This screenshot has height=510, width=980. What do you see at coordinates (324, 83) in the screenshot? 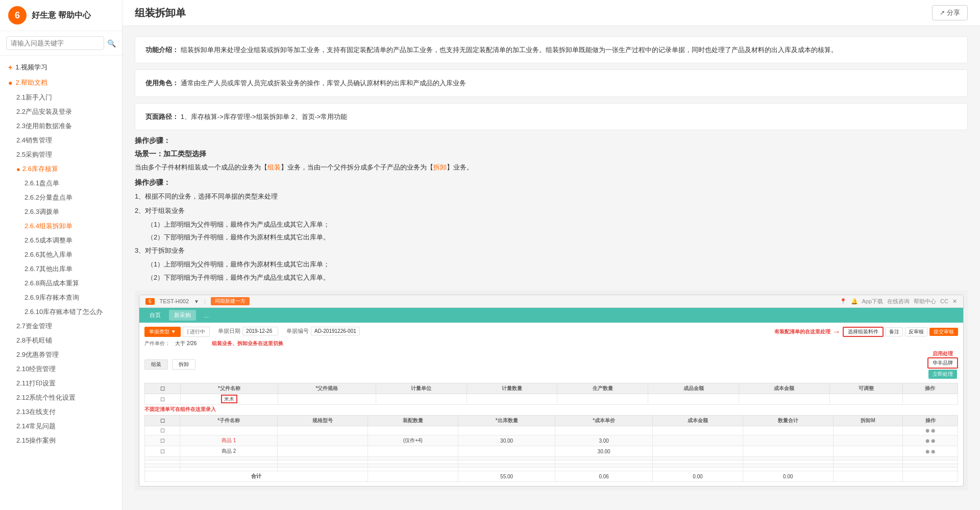
I see `role-text: 通常由生产人员或库管人员完成折装业务的操作，库管人员确认原材料的出库和产成品的入…` at bounding box center [324, 83].